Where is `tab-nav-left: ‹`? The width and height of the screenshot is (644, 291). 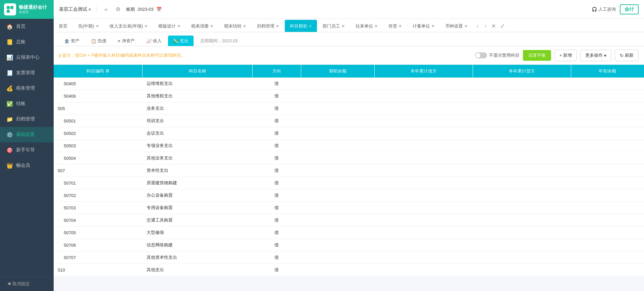
tab-nav-left: ‹ is located at coordinates (477, 26).